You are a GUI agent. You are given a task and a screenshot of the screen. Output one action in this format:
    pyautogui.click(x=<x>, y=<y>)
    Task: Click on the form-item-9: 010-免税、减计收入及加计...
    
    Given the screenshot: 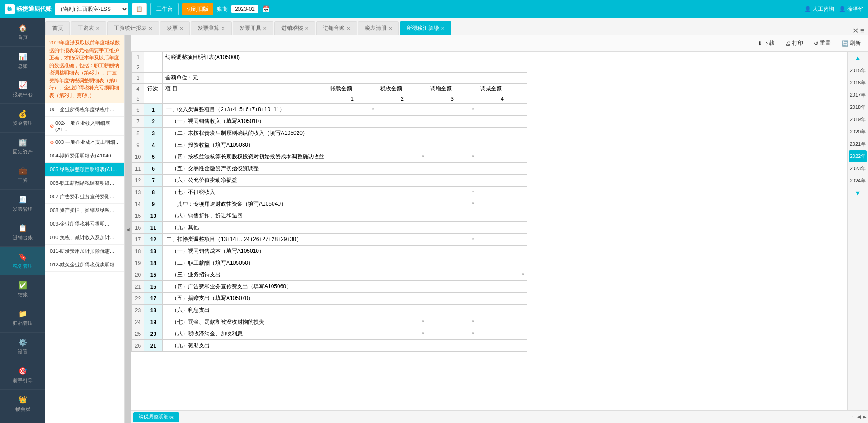 What is the action you would take?
    pyautogui.click(x=85, y=238)
    